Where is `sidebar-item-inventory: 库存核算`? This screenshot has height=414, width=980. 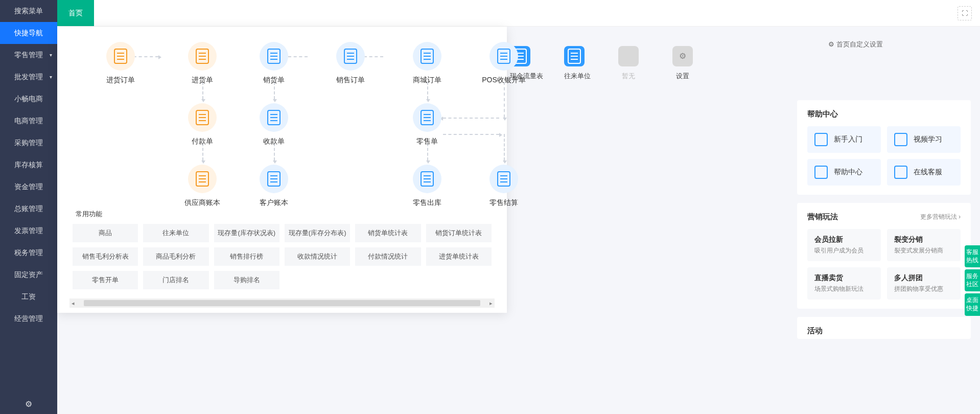
sidebar-item-inventory: 库存核算 is located at coordinates (29, 165).